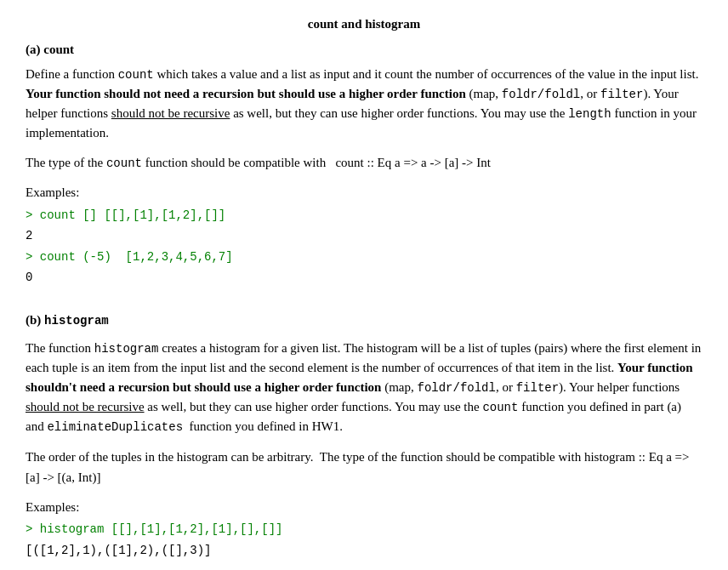  What do you see at coordinates (364, 24) in the screenshot?
I see `title-text: count and histogram` at bounding box center [364, 24].